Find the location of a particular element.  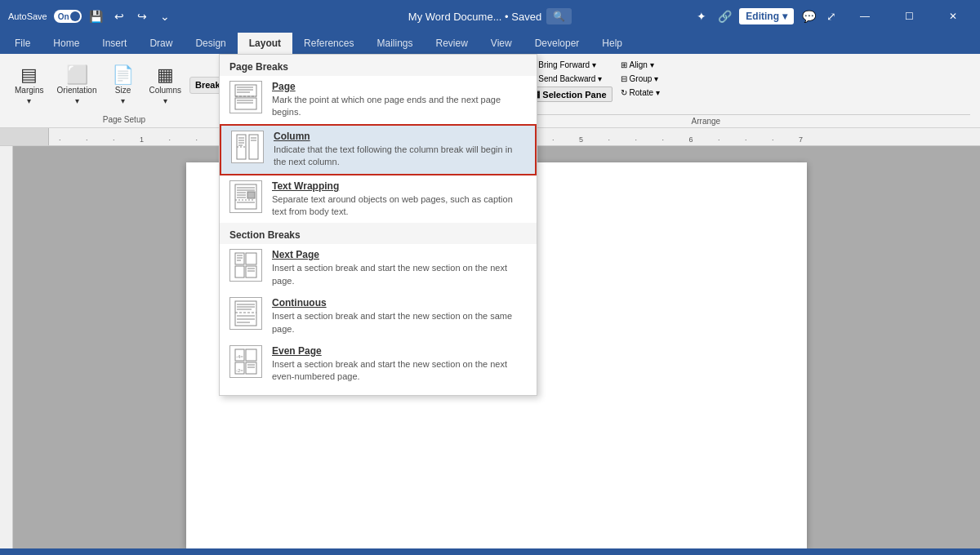

tab-file: File is located at coordinates (23, 43).